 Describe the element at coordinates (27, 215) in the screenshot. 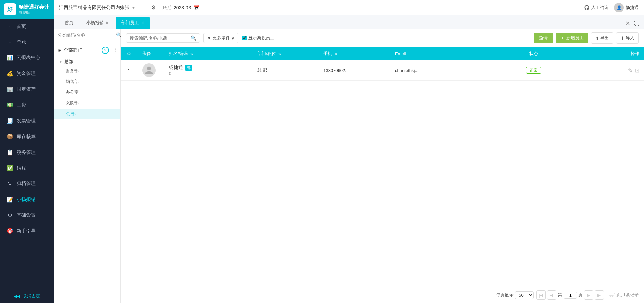

I see `sidebar-item-settings: ⚙ 基础设置` at that location.